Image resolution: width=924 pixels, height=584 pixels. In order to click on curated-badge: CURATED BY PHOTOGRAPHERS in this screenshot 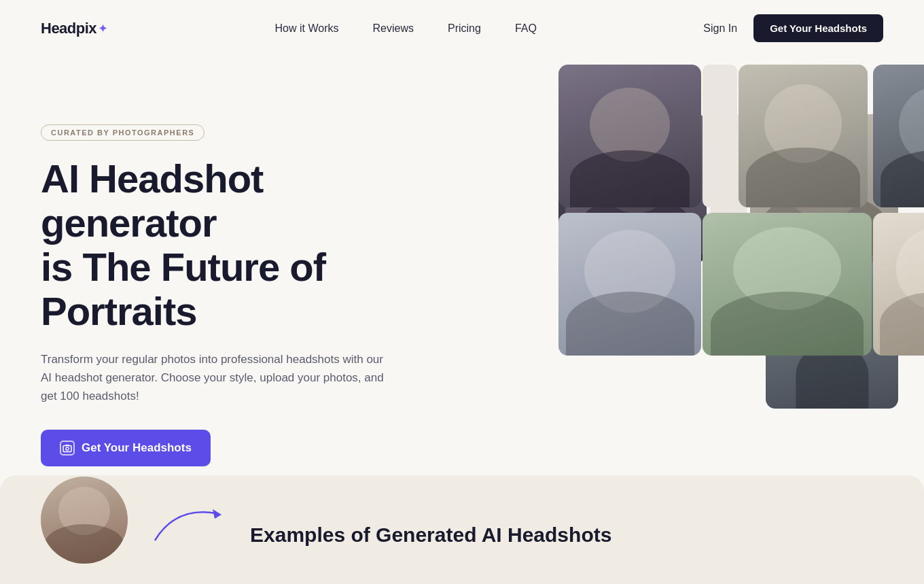, I will do `click(122, 133)`.